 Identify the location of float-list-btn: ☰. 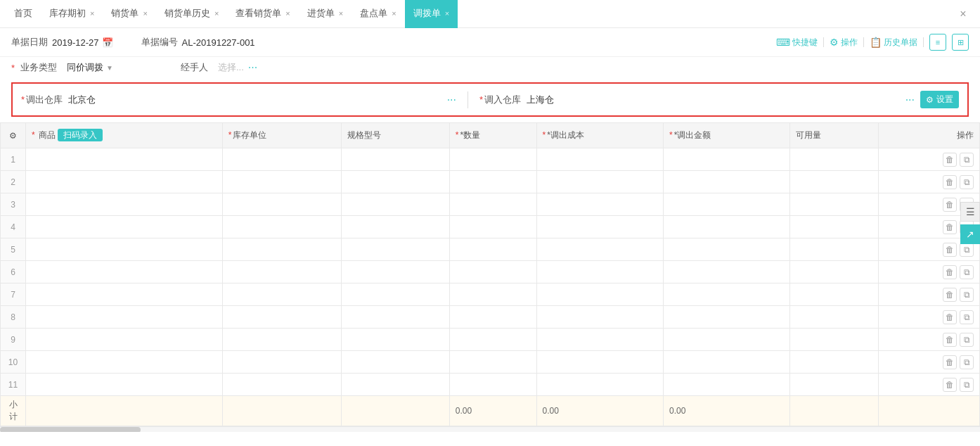
(970, 212).